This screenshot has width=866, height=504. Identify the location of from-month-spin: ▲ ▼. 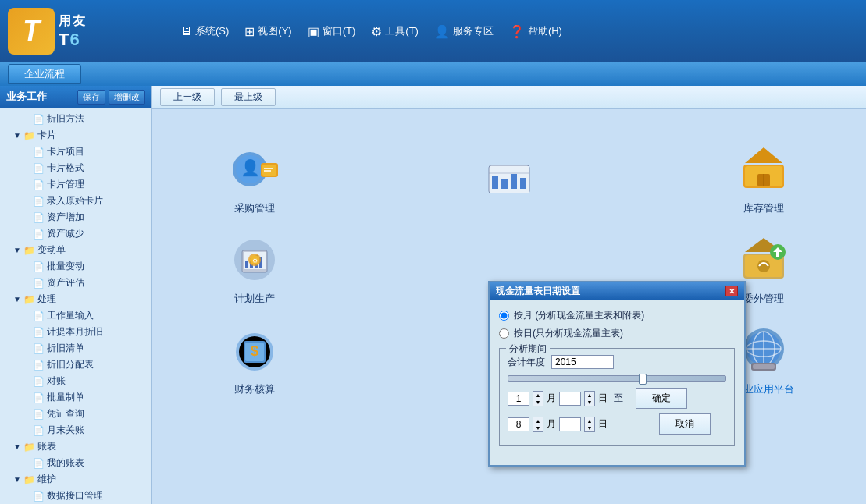
(538, 399).